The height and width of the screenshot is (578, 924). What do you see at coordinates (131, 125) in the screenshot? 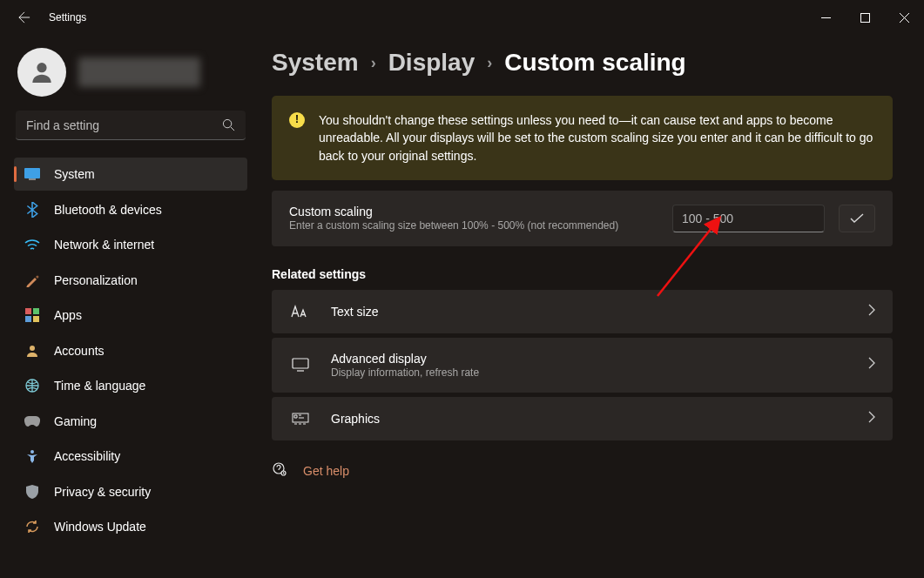
I see `search-input` at bounding box center [131, 125].